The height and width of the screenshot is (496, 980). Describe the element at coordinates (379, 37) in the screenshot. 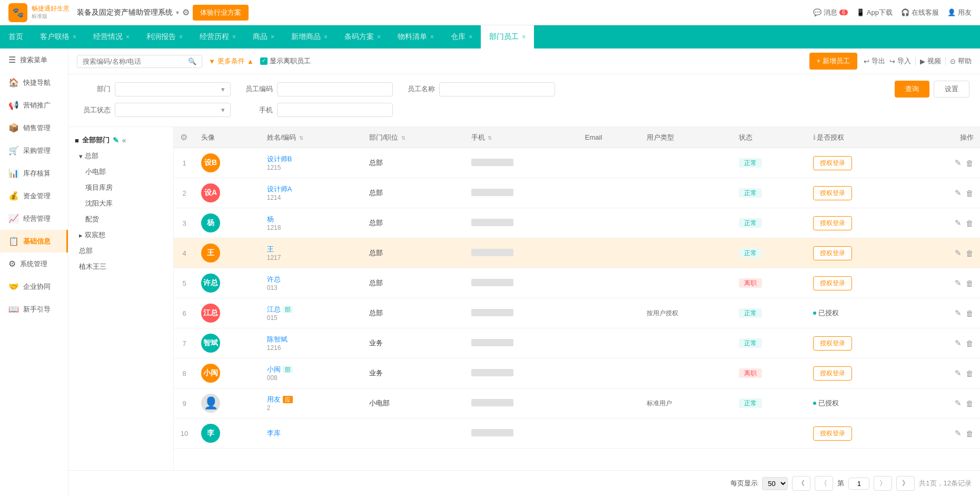

I see `close-tab-barcode-icon: ×` at that location.